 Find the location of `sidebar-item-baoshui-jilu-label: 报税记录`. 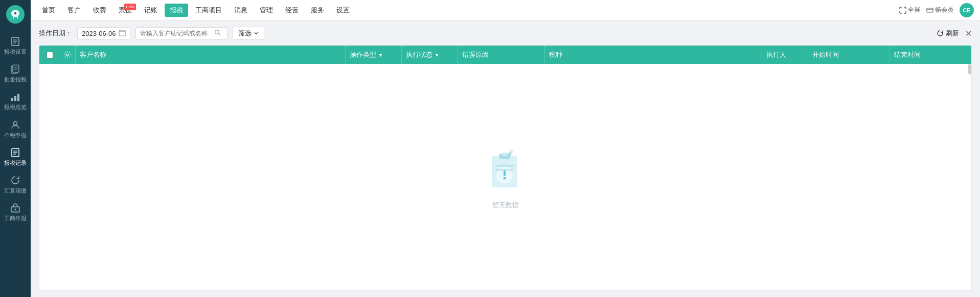

sidebar-item-baoshui-jilu-label: 报税记录 is located at coordinates (15, 163).